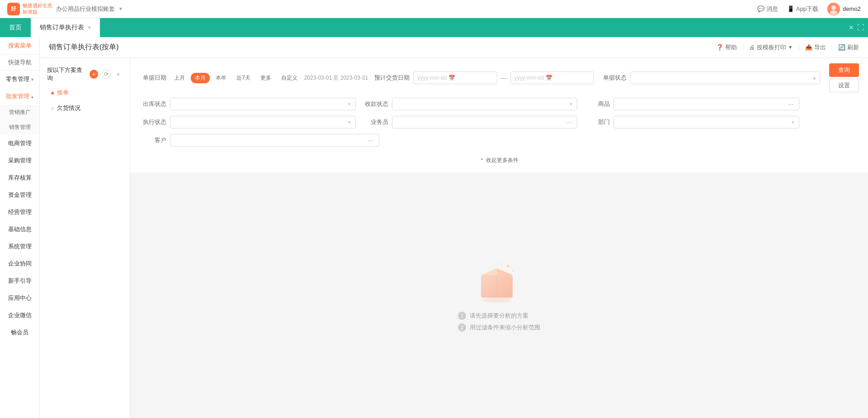  What do you see at coordinates (613, 78) in the screenshot?
I see `status-label: 单据状态` at bounding box center [613, 78].